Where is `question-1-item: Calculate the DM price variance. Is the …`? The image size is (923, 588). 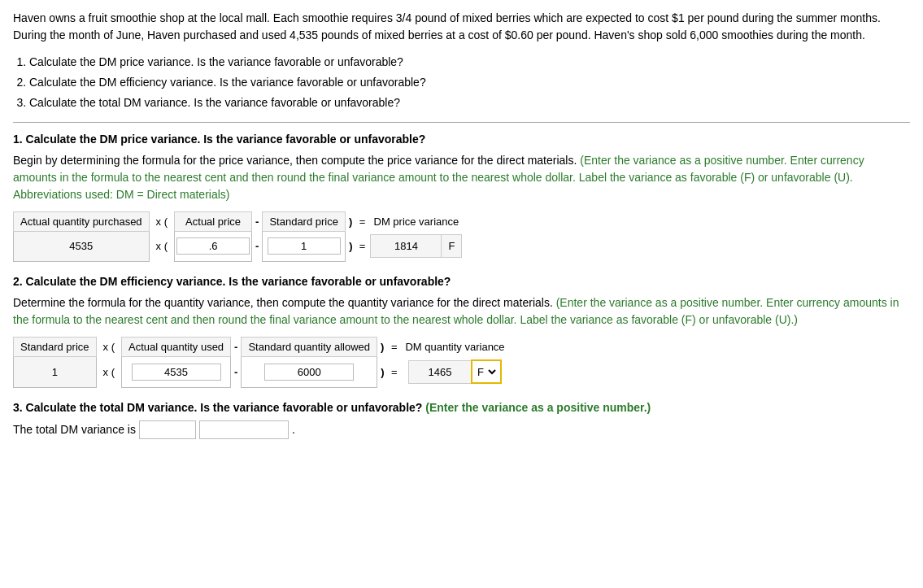 question-1-item: Calculate the DM price variance. Is the … is located at coordinates (470, 62).